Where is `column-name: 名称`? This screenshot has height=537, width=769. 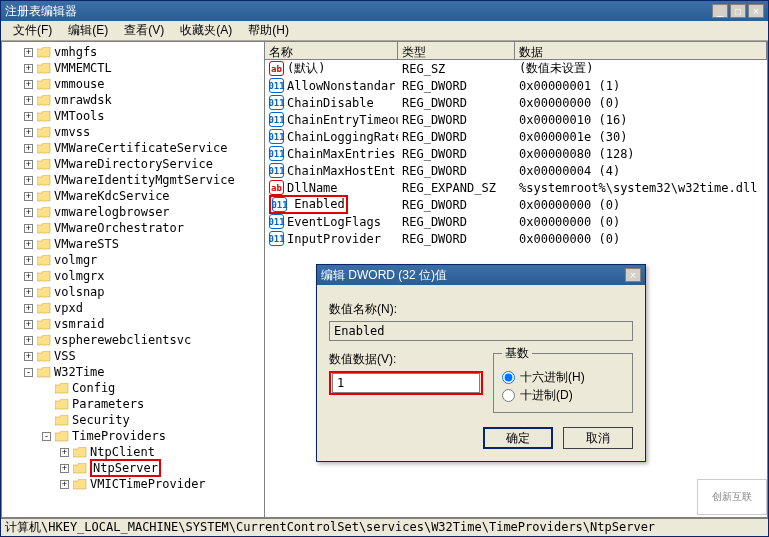 column-name: 名称 is located at coordinates (332, 50).